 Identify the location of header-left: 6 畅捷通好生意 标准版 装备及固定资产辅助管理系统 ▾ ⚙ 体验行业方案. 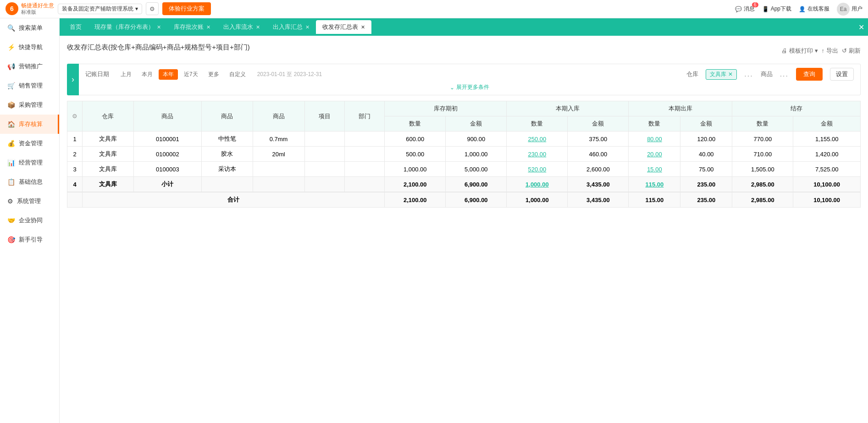
(108, 9).